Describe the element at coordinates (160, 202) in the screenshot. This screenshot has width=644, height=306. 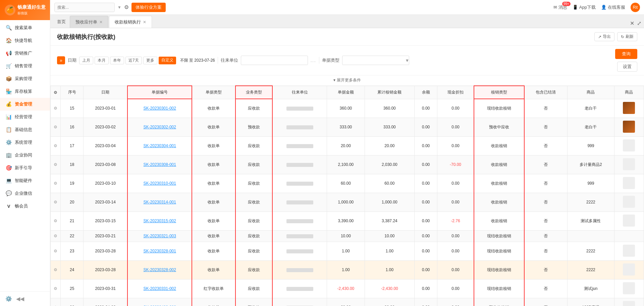
I see `td-singleno: SK-20230314-001` at that location.